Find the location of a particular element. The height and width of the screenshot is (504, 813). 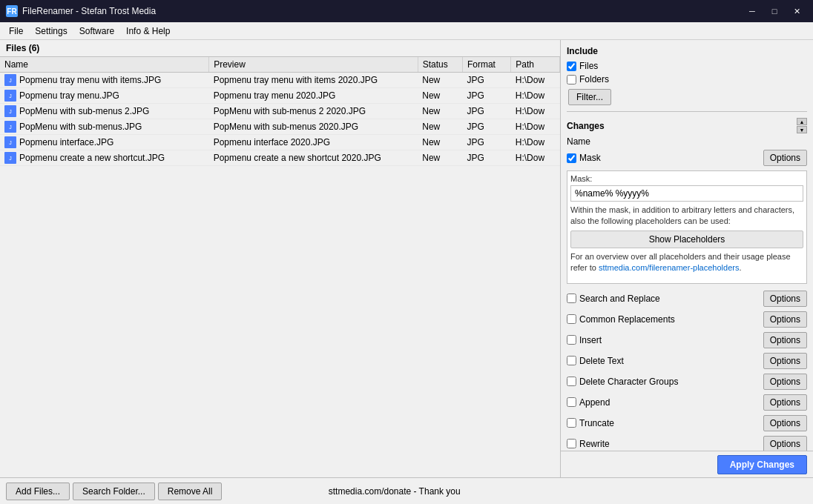

name-label: Name is located at coordinates (579, 142).